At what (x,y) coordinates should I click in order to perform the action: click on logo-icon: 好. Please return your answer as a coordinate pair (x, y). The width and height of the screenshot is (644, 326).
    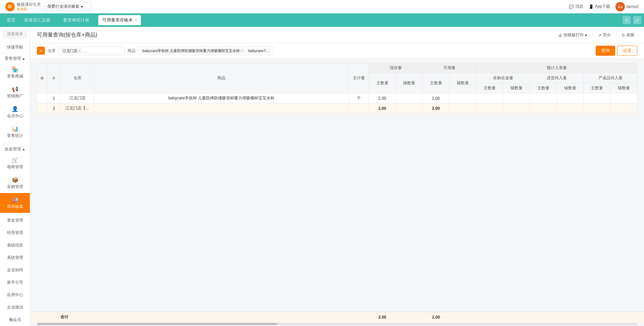
    Looking at the image, I should click on (10, 7).